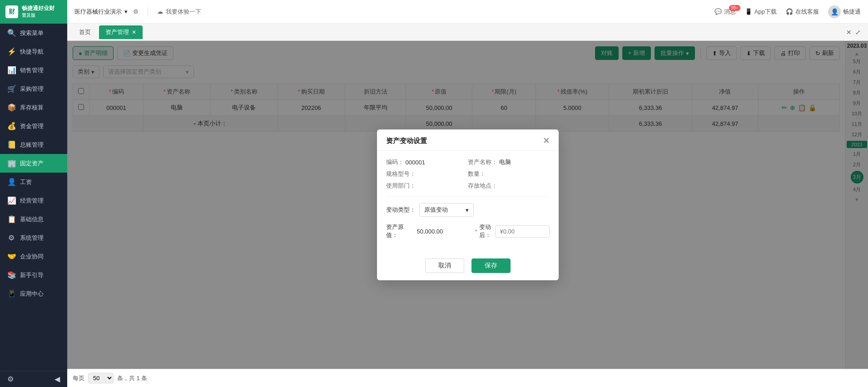 This screenshot has width=868, height=387. What do you see at coordinates (468, 32) in the screenshot?
I see `tabbar: 首页 资产管理 ✕ ✕ ⤢` at bounding box center [468, 32].